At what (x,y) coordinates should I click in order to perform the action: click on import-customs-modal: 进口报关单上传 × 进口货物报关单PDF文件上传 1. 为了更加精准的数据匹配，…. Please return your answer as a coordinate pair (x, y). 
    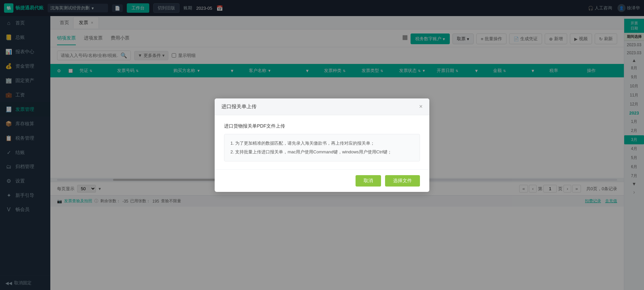
    Looking at the image, I should click on (322, 145).